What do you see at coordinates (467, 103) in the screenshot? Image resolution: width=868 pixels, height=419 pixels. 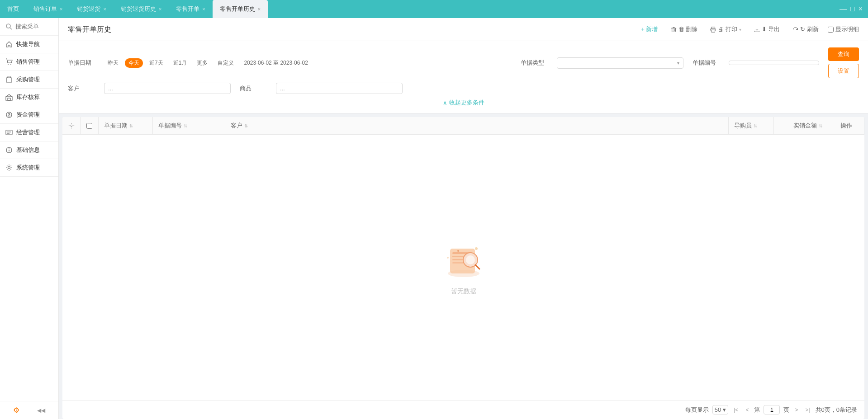 I see `collapse-label: 收起更多条件` at bounding box center [467, 103].